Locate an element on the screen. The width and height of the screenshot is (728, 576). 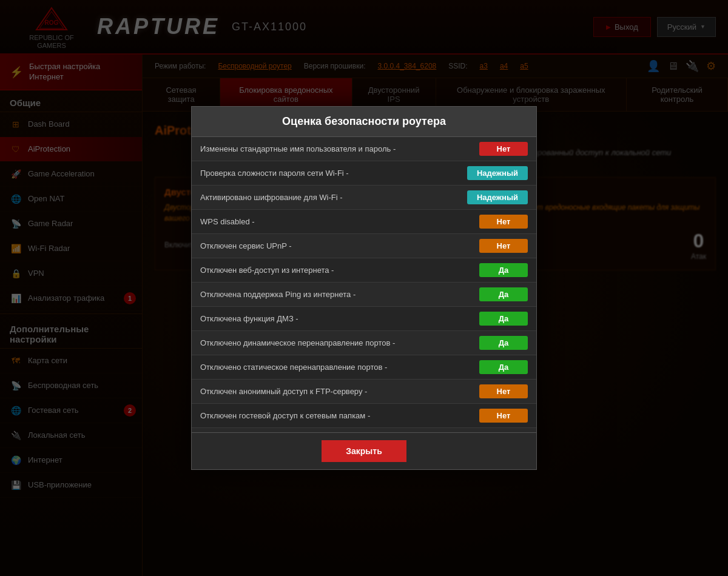
check-row: Включена блокировка вредоносных сайтов -… is located at coordinates (364, 430).